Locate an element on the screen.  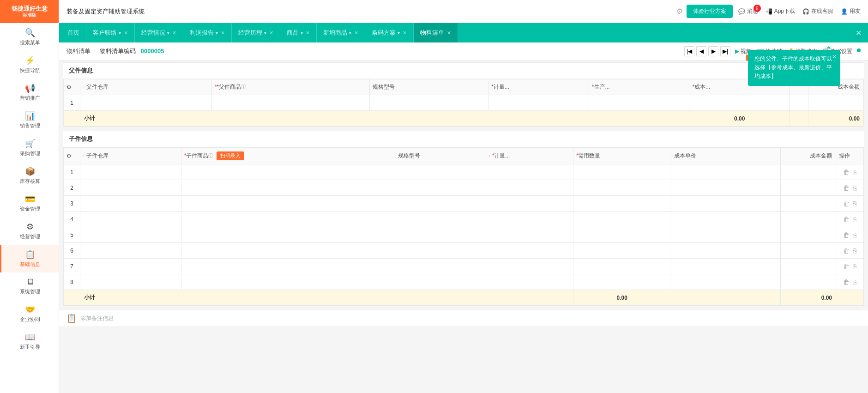
sidebar-item-ops: ⚙ 经营管理 is located at coordinates (30, 231).